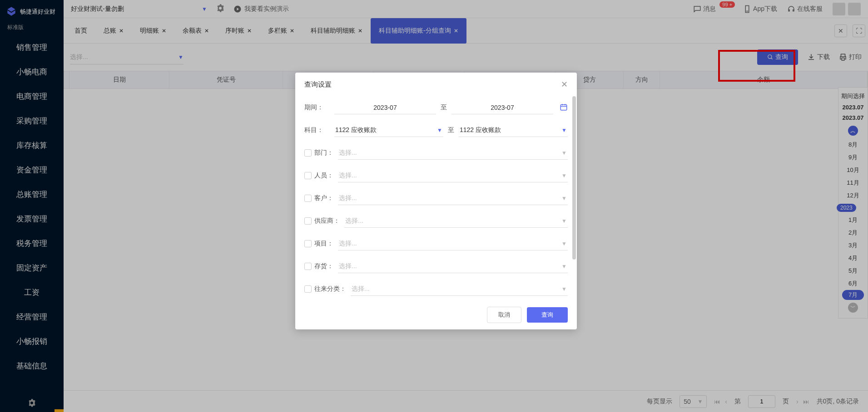 Image resolution: width=868 pixels, height=412 pixels. What do you see at coordinates (444, 108) in the screenshot?
I see `to-label: 至` at bounding box center [444, 108].